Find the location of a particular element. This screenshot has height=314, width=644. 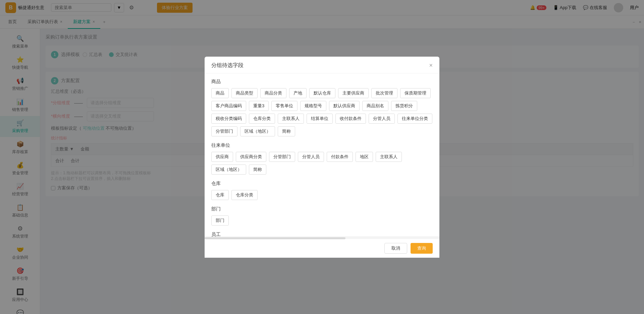

field-supplier: 供应商 is located at coordinates (222, 157).